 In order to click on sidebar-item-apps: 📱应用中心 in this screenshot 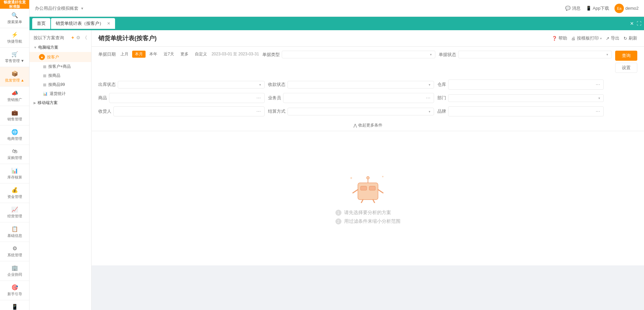, I will do `click(15, 305)`.